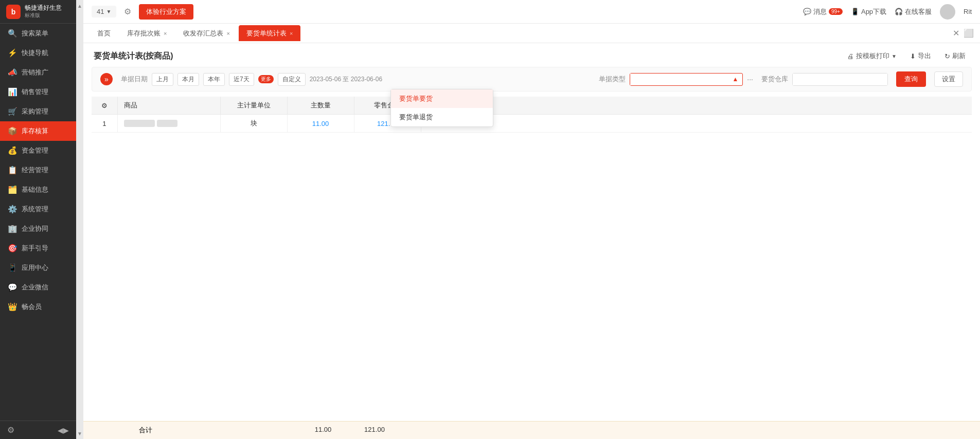 This screenshot has width=980, height=439. I want to click on sidebar-item-quick-nav: ⚡快捷导航, so click(38, 53).